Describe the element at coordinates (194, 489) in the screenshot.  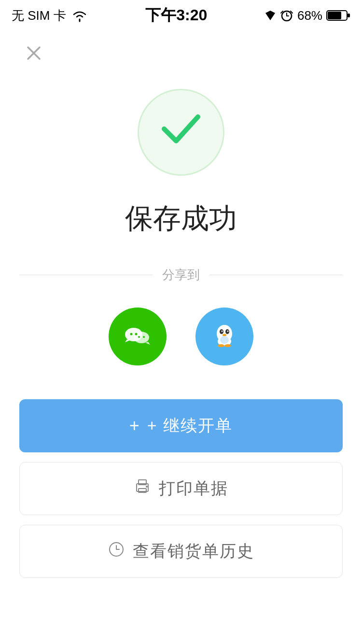
I see `print-button-label: 打印单据` at that location.